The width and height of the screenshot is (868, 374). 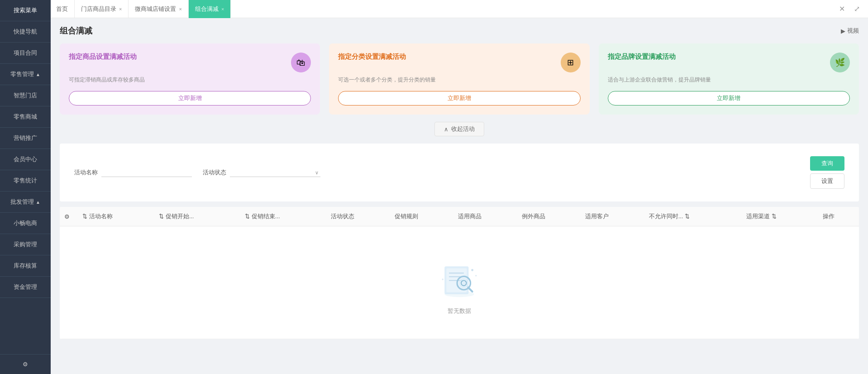 I want to click on filter-activity-status: 活动状态 进行中 未开始 已结束 ∨, so click(x=262, y=173).